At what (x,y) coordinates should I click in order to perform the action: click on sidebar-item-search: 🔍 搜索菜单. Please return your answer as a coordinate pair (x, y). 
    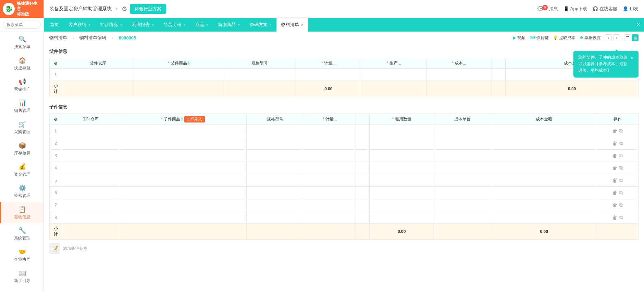
    Looking at the image, I should click on (22, 43).